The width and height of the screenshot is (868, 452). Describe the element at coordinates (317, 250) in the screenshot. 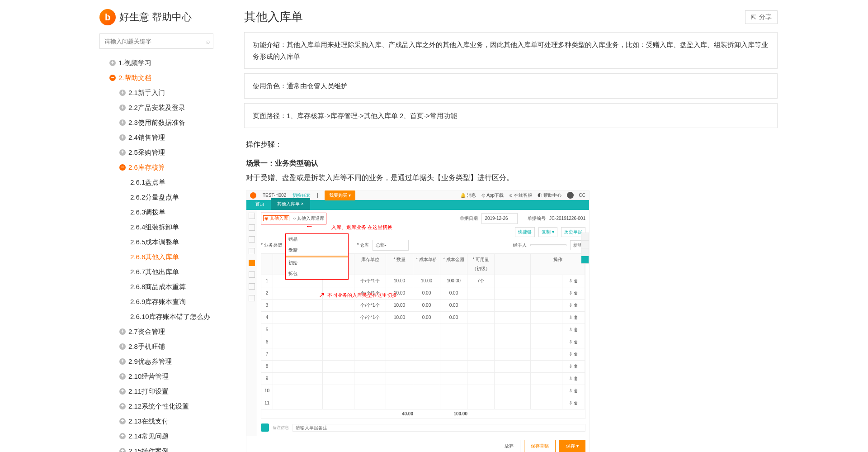

I see `dd-opt: 受赠` at that location.